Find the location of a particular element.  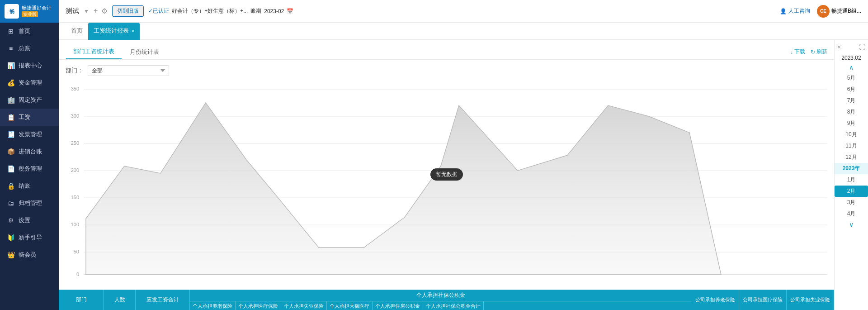

sidebar-item-archive: 🗂 归档管理 is located at coordinates (29, 203).